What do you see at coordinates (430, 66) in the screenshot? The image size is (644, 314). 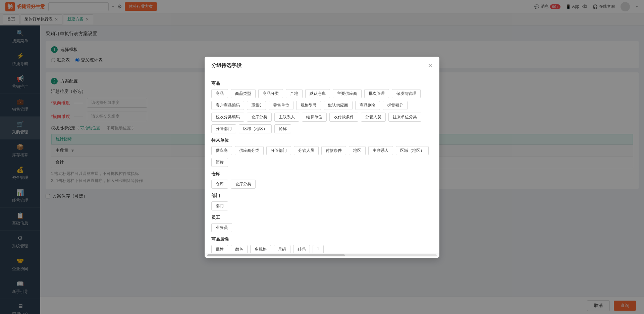 I see `modal-close-button: ✕` at bounding box center [430, 66].